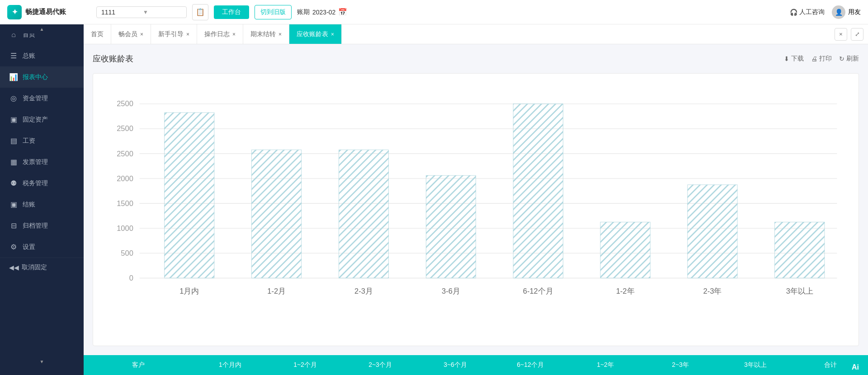  What do you see at coordinates (174, 34) in the screenshot?
I see `tab-guide: 新手引导 ×` at bounding box center [174, 34].